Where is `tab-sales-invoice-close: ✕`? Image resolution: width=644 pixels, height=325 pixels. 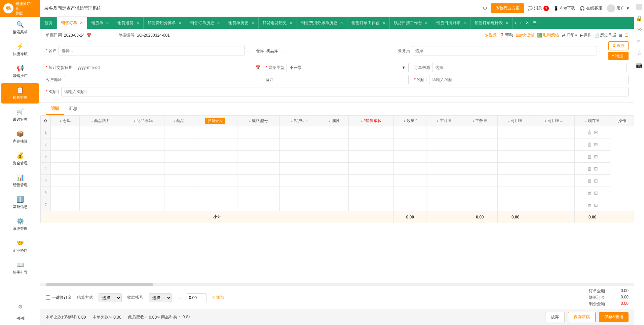
tab-sales-invoice-close: ✕ is located at coordinates (108, 23).